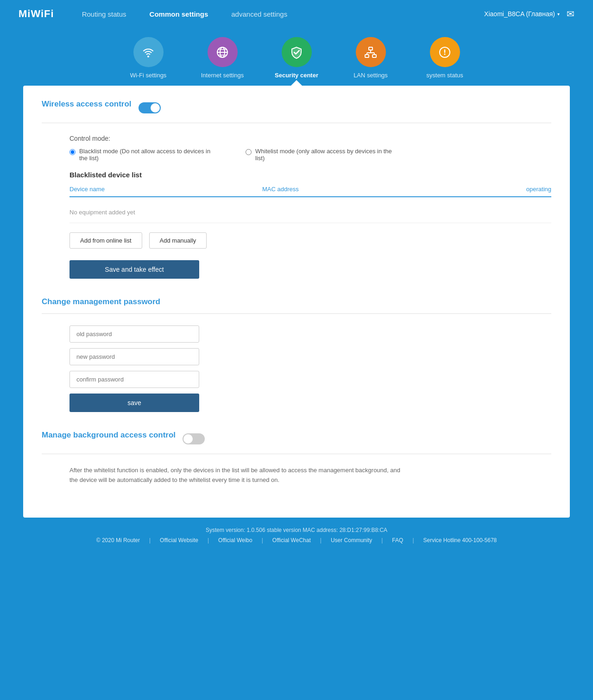 The height and width of the screenshot is (700, 593). What do you see at coordinates (445, 52) in the screenshot?
I see `system-icon` at bounding box center [445, 52].